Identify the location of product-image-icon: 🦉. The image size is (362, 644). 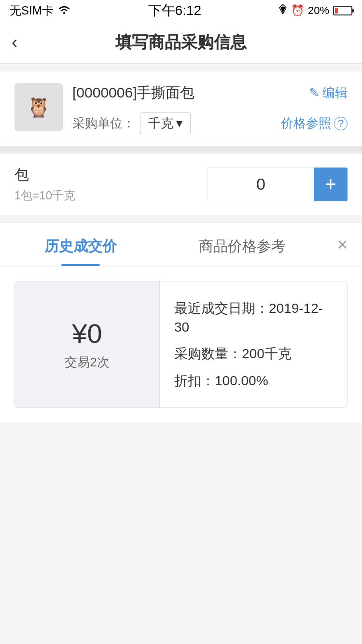
(39, 107).